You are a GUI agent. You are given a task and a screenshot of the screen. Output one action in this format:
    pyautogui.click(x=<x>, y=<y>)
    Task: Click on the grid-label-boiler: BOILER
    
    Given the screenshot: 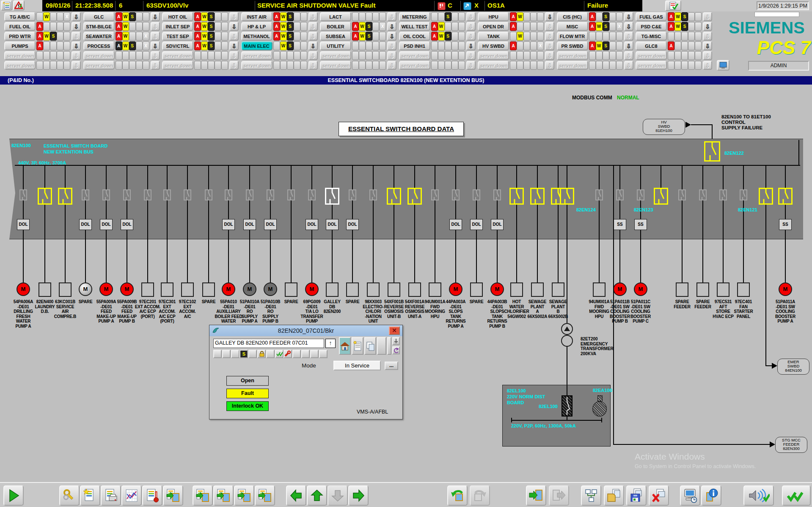 What is the action you would take?
    pyautogui.click(x=336, y=26)
    